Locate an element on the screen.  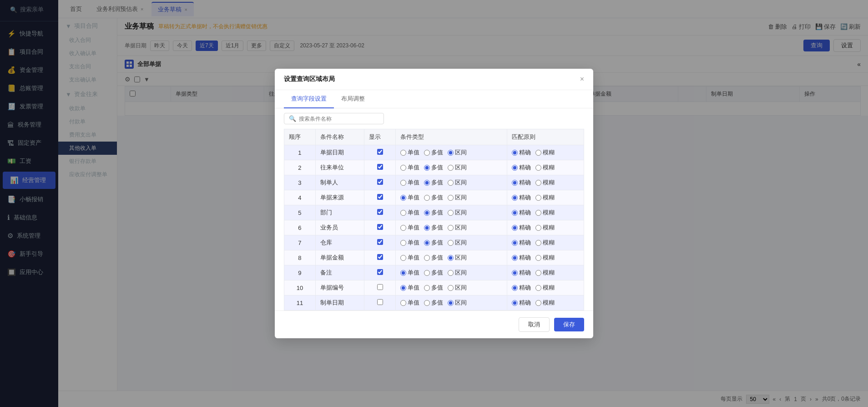
cell-order: 4 is located at coordinates (300, 198).